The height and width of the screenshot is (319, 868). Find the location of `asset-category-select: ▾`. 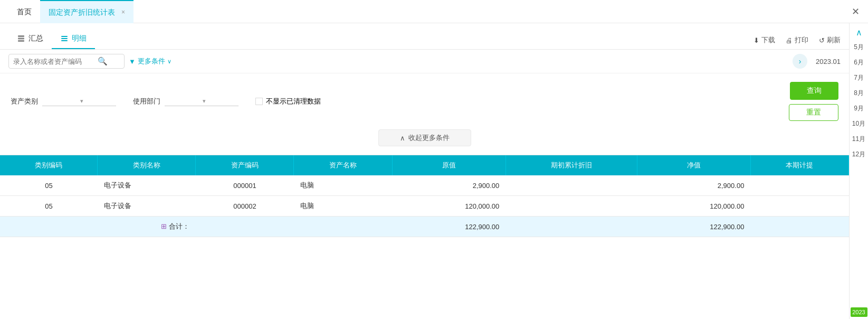

asset-category-select: ▾ is located at coordinates (79, 101).